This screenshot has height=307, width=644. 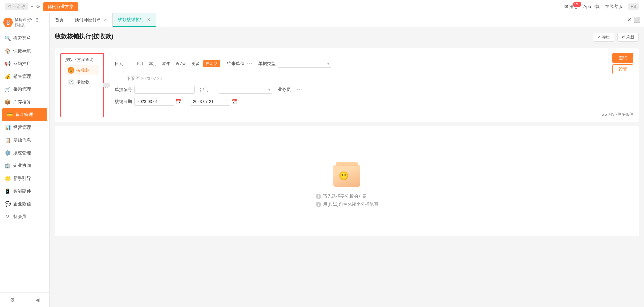 What do you see at coordinates (27, 25) in the screenshot?
I see `logo-sub: 标准版` at bounding box center [27, 25].